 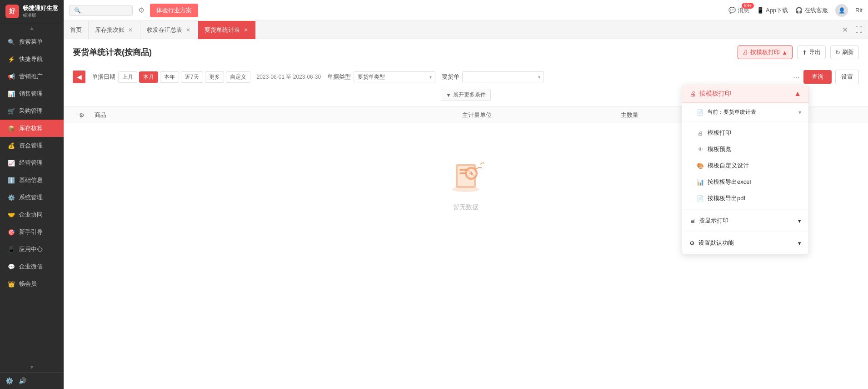 What do you see at coordinates (847, 77) in the screenshot?
I see `settings-filter-btn: 设置` at bounding box center [847, 77].